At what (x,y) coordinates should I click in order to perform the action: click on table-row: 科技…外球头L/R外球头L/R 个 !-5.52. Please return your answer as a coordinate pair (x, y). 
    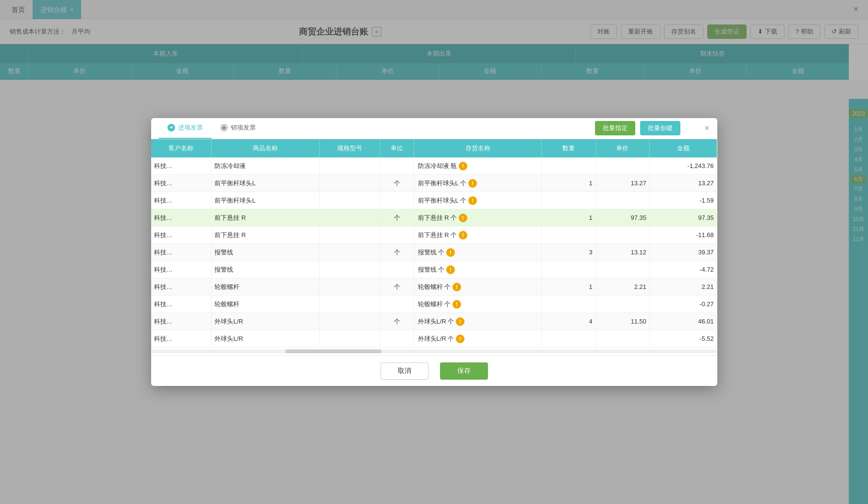
    Looking at the image, I should click on (434, 339).